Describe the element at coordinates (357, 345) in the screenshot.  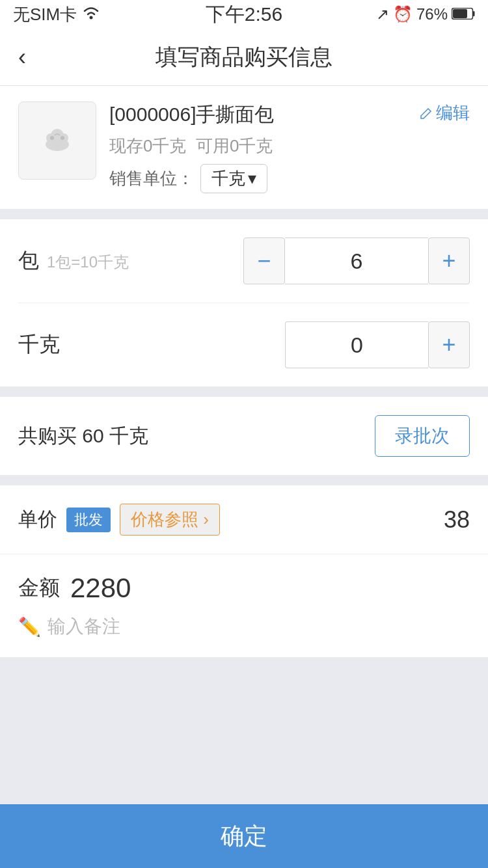
I see `kg-input` at that location.